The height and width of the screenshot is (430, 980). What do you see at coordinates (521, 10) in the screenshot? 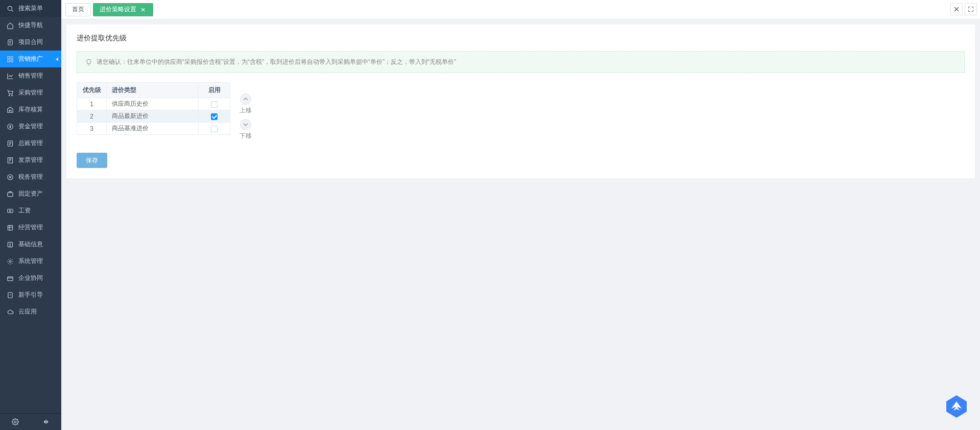
I see `tabs-bar: 首页 进价策略设置` at bounding box center [521, 10].